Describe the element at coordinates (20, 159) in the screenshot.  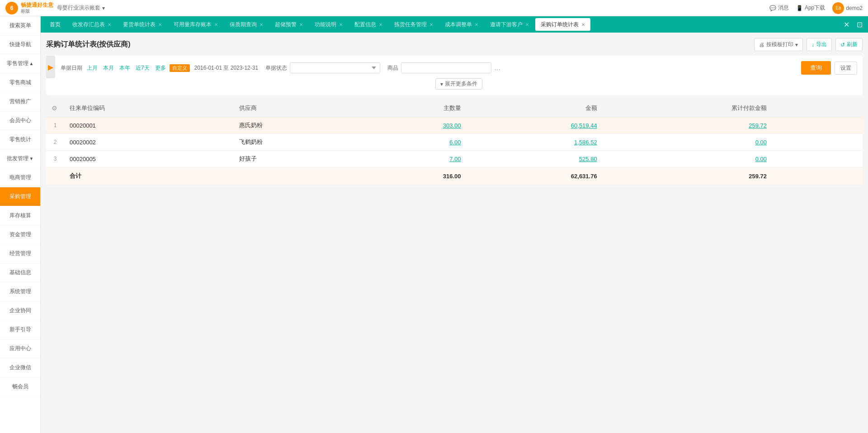
I see `sidebar-item-wholesale-mgmt: 批发管理 ▼` at that location.